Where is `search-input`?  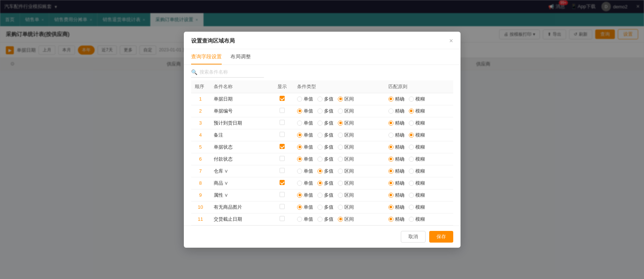
search-input is located at coordinates (229, 70).